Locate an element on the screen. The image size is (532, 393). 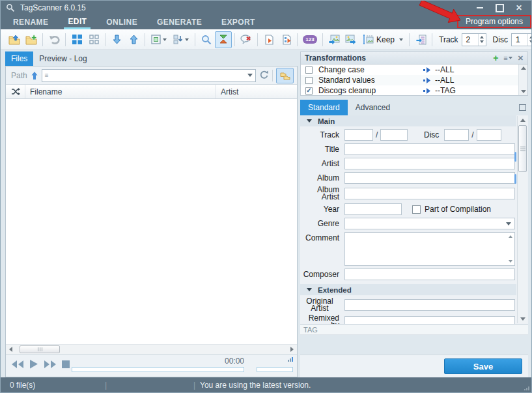
play-file-button is located at coordinates (269, 40).